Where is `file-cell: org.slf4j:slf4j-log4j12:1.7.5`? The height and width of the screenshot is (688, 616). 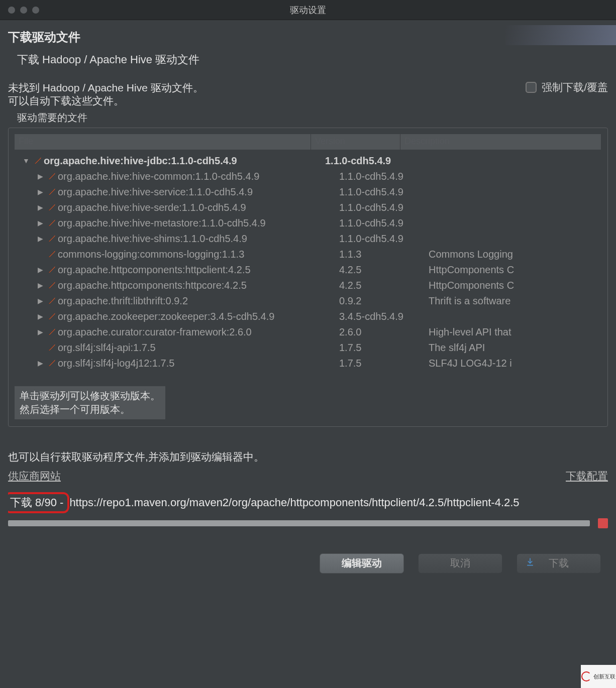
file-cell: org.slf4j:slf4j-log4j12:1.7.5 is located at coordinates (198, 364).